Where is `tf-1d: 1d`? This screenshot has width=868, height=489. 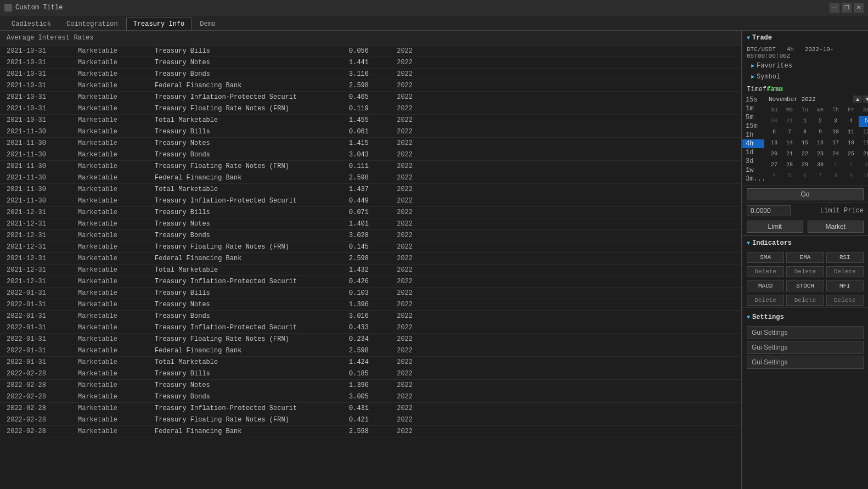 tf-1d: 1d is located at coordinates (753, 153).